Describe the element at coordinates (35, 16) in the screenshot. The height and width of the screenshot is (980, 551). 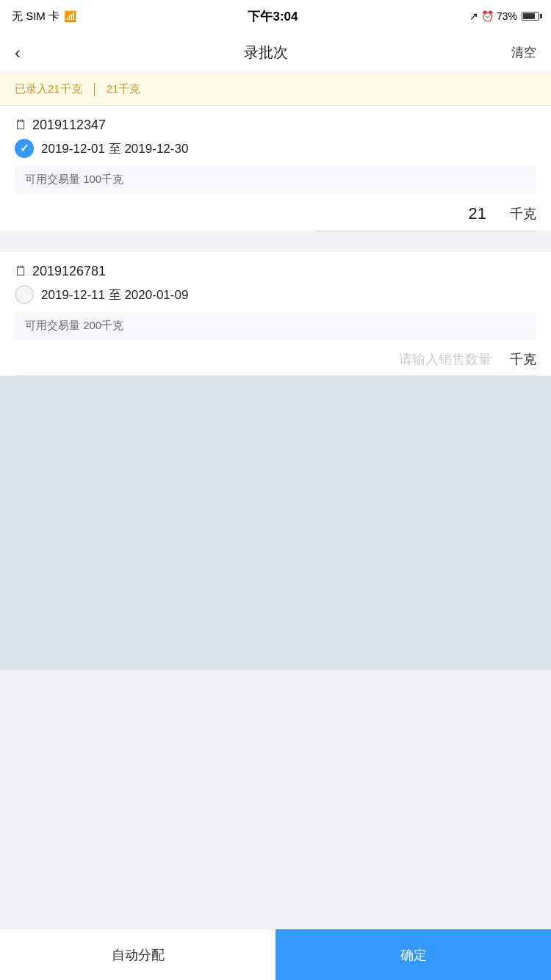
I see `sim-label: 无 SIM 卡` at that location.